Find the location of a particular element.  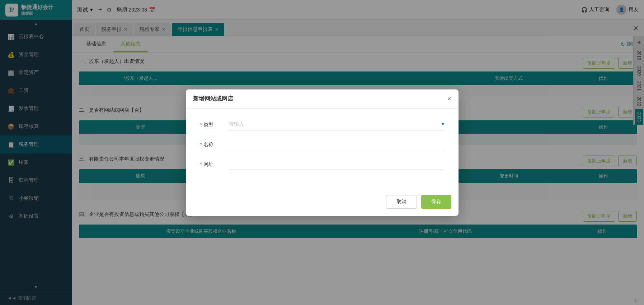

required-star-url: * is located at coordinates (201, 164).